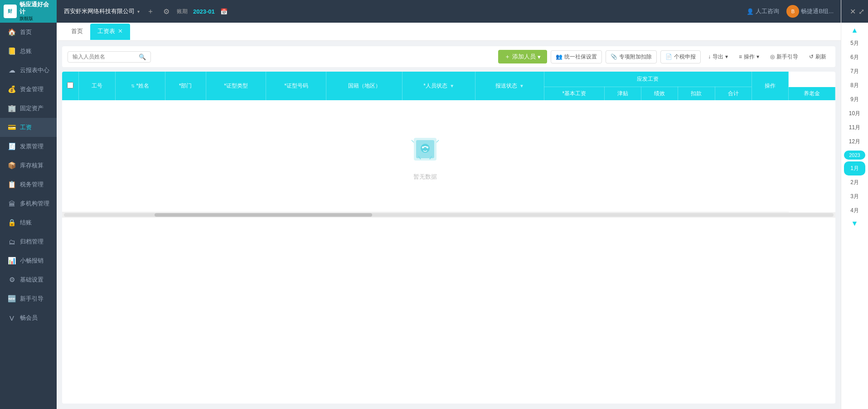 This screenshot has height=409, width=868. What do you see at coordinates (12, 32) in the screenshot?
I see `home-icon: 🏠` at bounding box center [12, 32].